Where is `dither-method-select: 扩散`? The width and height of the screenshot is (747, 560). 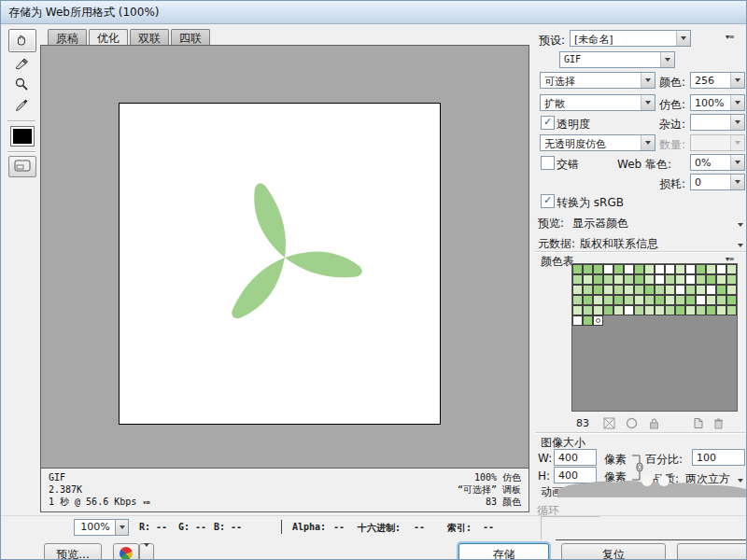
dither-method-select: 扩散 is located at coordinates (598, 103).